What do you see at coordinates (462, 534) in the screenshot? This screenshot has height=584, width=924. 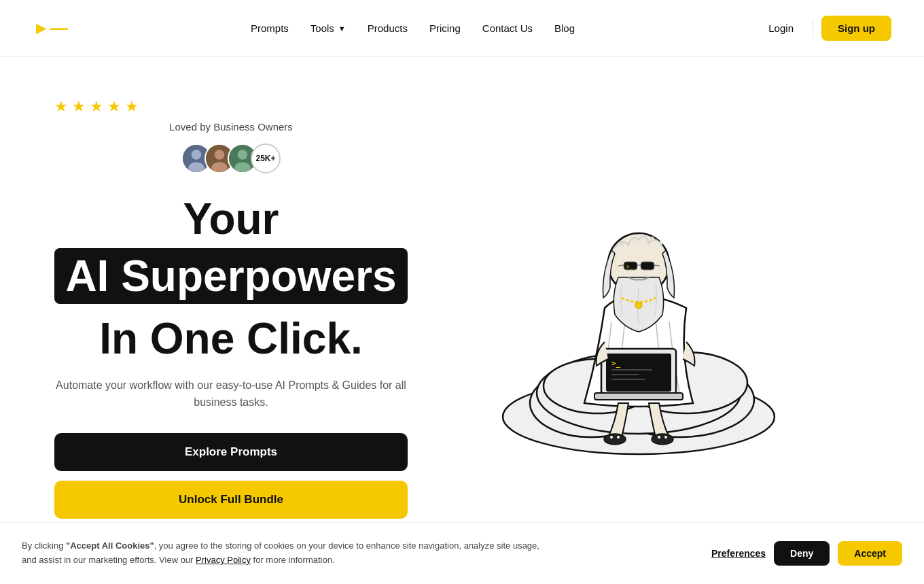 I see `cookie-banner: By clicking "Accept All Cookies", you ag…` at bounding box center [462, 534].